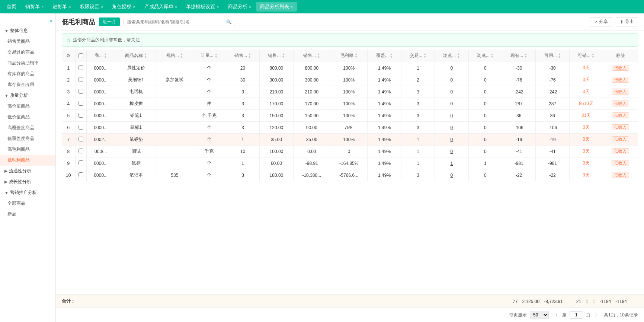  What do you see at coordinates (28, 95) in the screenshot?
I see `sidebar-group-quality-analysis: ▼质量分析` at bounding box center [28, 95].